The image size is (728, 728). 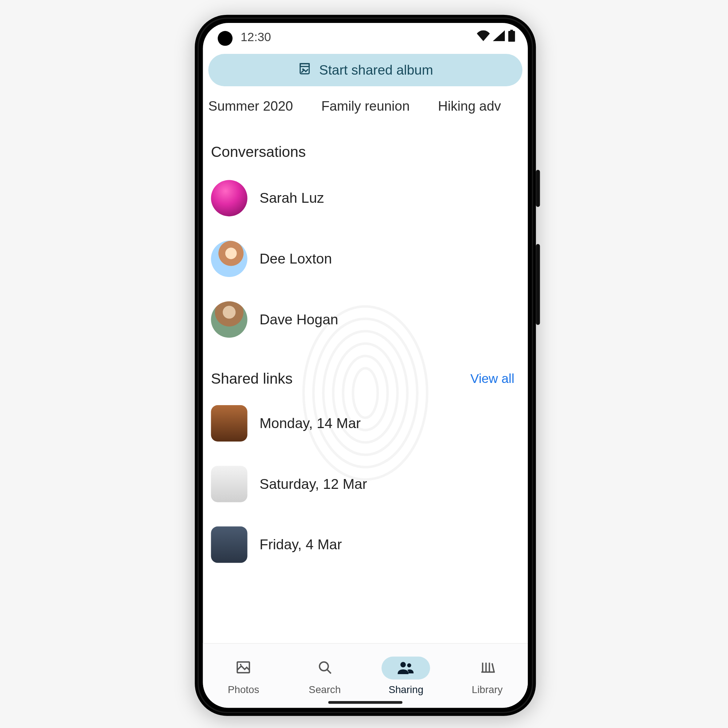 I want to click on power-button, so click(x=538, y=188).